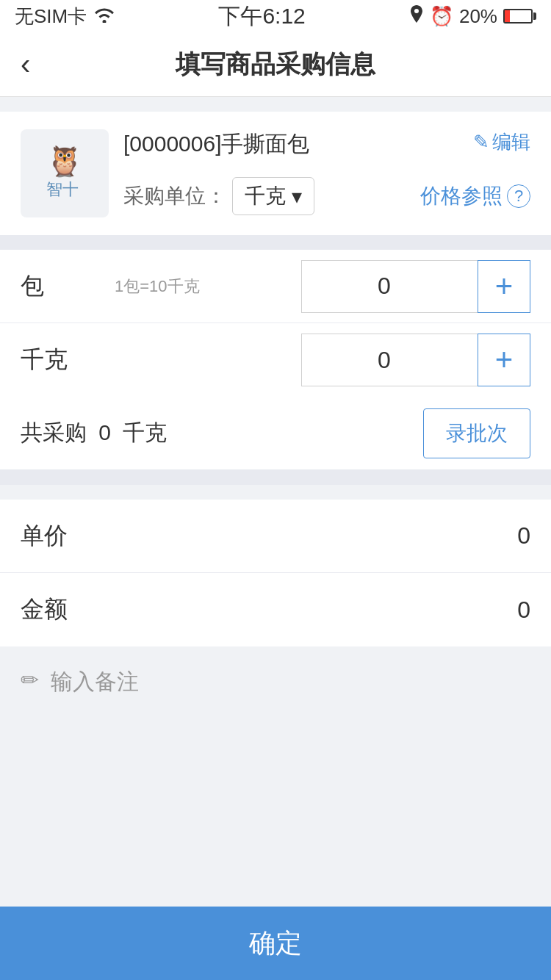  What do you see at coordinates (276, 433) in the screenshot?
I see `total-row: 共采购 0 千克 录批次` at bounding box center [276, 433].